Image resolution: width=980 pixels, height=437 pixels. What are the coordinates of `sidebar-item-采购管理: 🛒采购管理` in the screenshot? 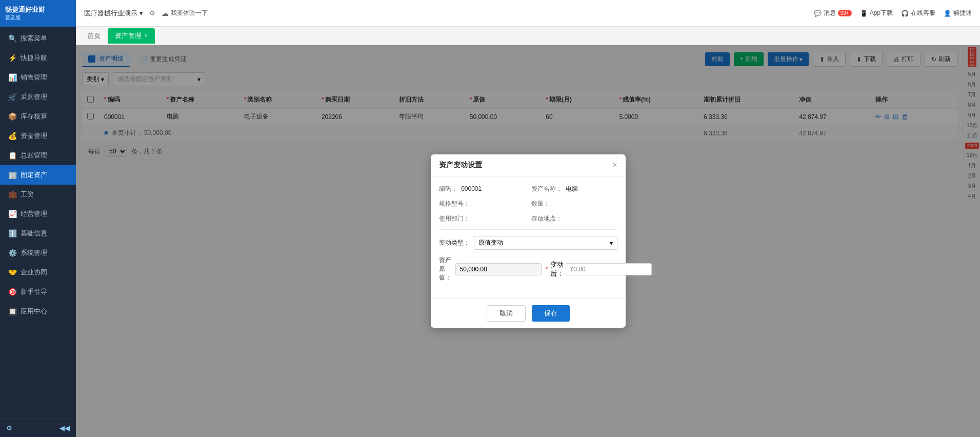 It's located at (38, 97).